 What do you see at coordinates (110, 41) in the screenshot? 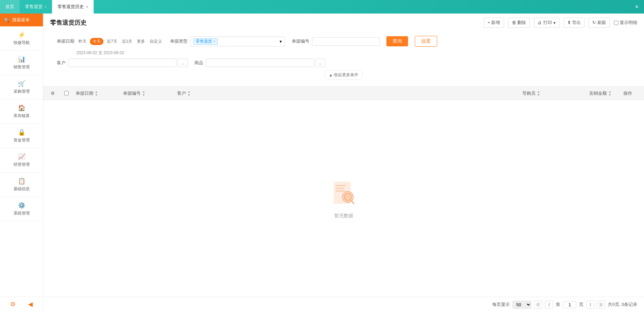
I see `date-filter: 单据日期 昨天 今天 近7天 近1月 更多 自定义` at bounding box center [110, 41].